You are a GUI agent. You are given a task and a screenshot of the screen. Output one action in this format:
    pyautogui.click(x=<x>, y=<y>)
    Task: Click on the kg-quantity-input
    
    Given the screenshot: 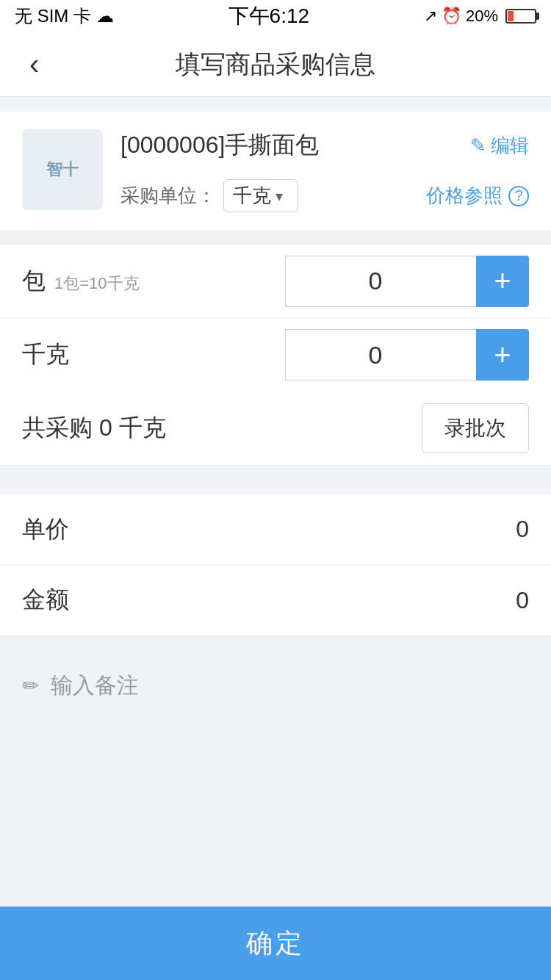 What is the action you would take?
    pyautogui.click(x=381, y=355)
    